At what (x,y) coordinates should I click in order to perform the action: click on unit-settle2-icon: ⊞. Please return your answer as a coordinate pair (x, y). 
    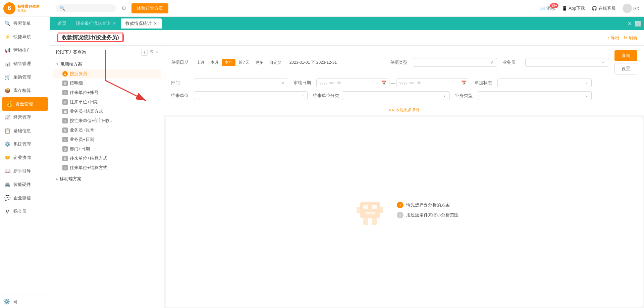
    Looking at the image, I should click on (65, 168).